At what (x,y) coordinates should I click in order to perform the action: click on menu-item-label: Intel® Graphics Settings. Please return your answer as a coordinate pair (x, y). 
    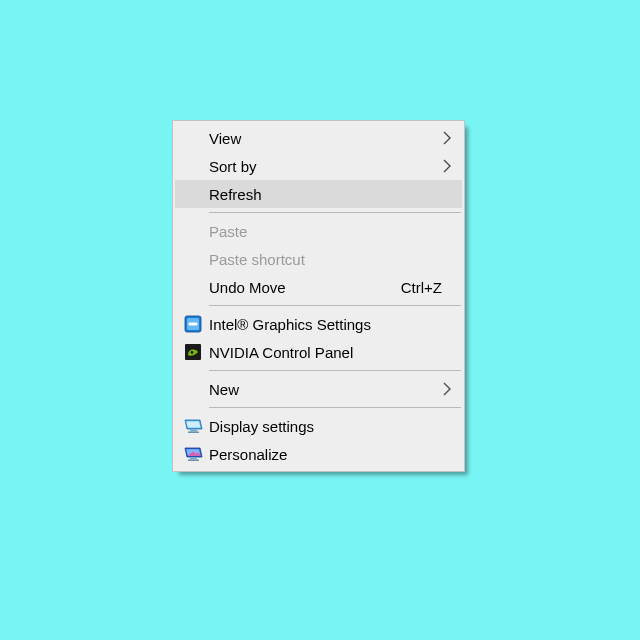
    Looking at the image, I should click on (330, 324).